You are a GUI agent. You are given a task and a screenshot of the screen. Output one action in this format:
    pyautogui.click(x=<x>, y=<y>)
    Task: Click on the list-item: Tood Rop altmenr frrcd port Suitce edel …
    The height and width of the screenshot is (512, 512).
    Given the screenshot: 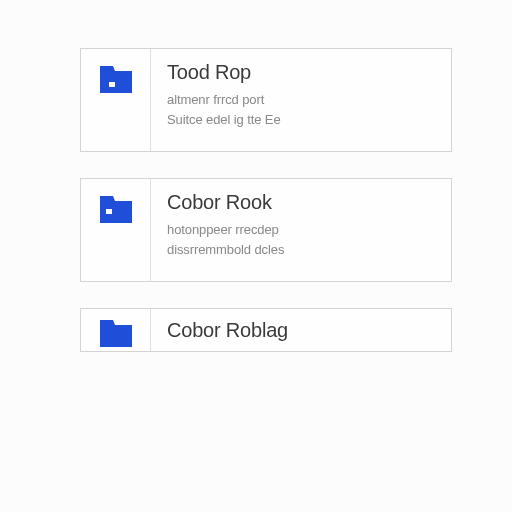 What is the action you would take?
    pyautogui.click(x=266, y=100)
    